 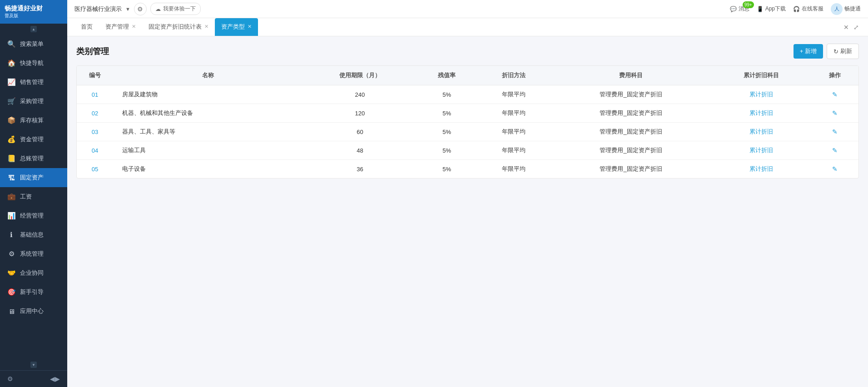 What do you see at coordinates (468, 132) in the screenshot?
I see `table-row: 03 器具、工具、家具等 60 5% 年限平均 管理费用_固定资产折旧 累计折旧…` at bounding box center [468, 132].